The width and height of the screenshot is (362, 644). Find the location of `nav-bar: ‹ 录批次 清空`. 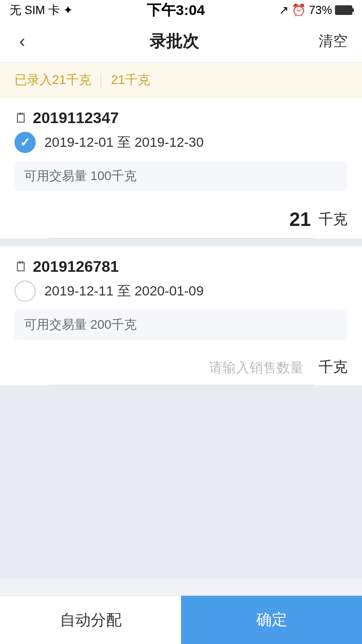

nav-bar: ‹ 录批次 清空 is located at coordinates (181, 42).